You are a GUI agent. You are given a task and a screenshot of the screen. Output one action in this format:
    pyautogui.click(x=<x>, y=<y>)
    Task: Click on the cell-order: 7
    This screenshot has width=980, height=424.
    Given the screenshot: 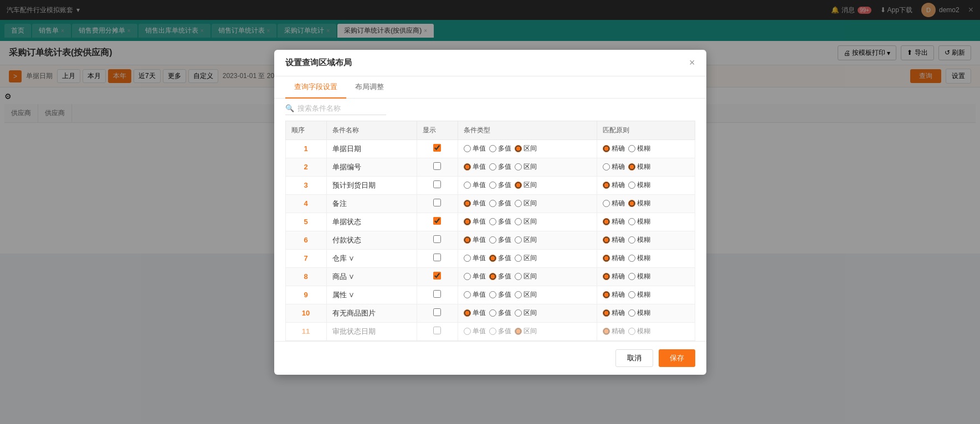 What is the action you would take?
    pyautogui.click(x=306, y=251)
    